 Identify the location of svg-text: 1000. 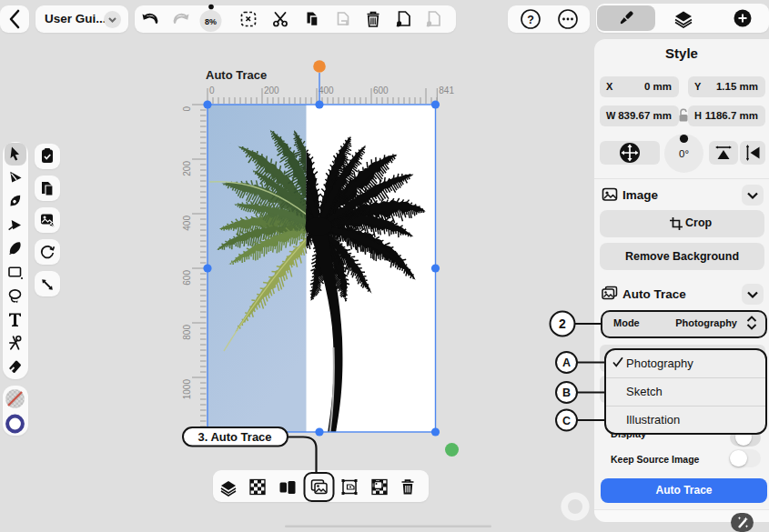
(187, 389).